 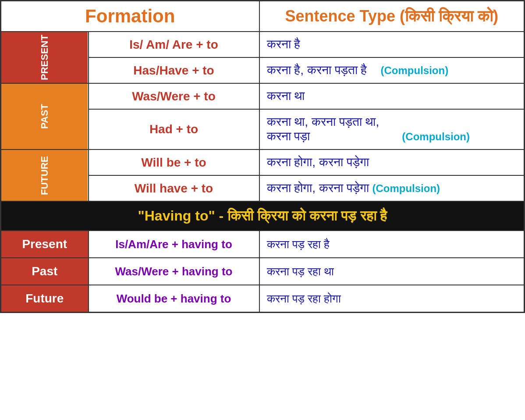 I want to click on sentence-will-have: करना होगा, करना पड़ेगा (Compulsion), so click(x=392, y=189).